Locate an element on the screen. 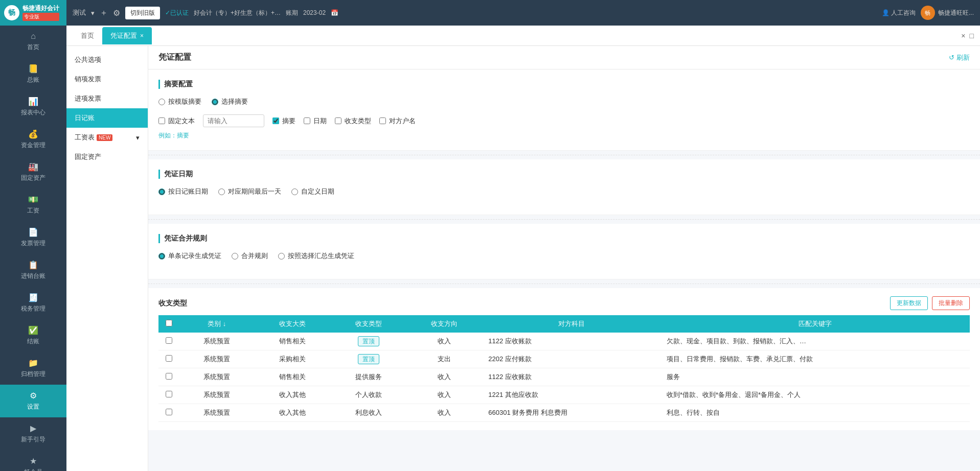 The image size is (980, 471). leftnav-item-public: 公共选项 is located at coordinates (107, 60).